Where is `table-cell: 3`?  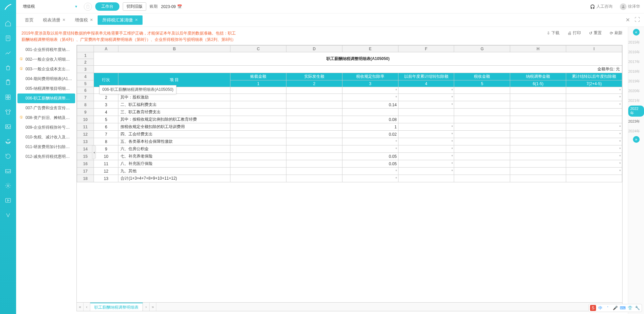 table-cell: 3 is located at coordinates (106, 105).